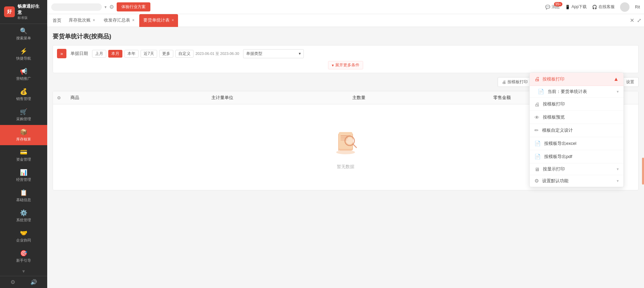  What do you see at coordinates (24, 175) in the screenshot?
I see `sidebar-item-operations: 📊 经营管理` at bounding box center [24, 175].